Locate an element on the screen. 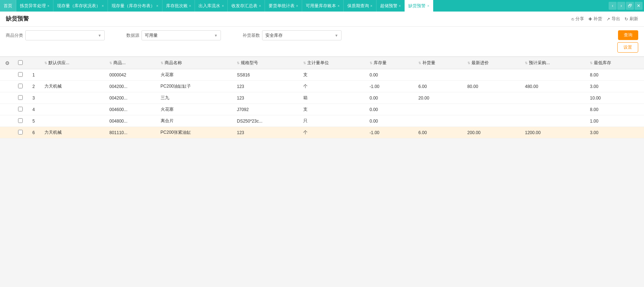  col-header-product-name: ⇅ 商品名称 is located at coordinates (195, 63).